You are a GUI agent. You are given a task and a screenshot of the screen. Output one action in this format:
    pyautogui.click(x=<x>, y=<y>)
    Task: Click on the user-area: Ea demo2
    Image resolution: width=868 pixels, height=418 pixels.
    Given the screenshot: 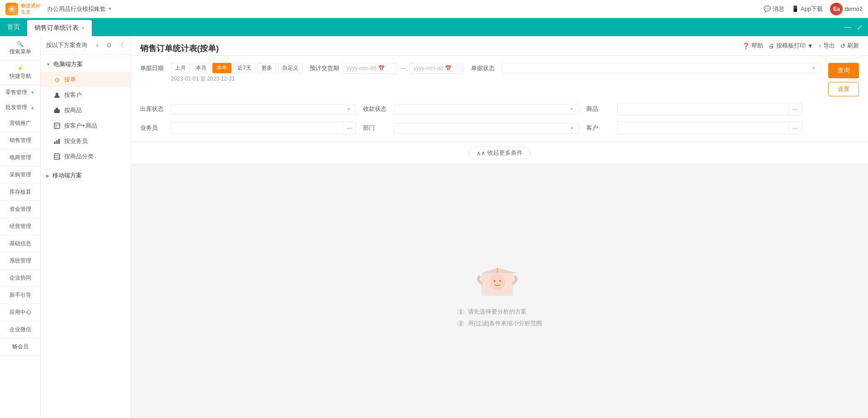 What is the action you would take?
    pyautogui.click(x=846, y=9)
    